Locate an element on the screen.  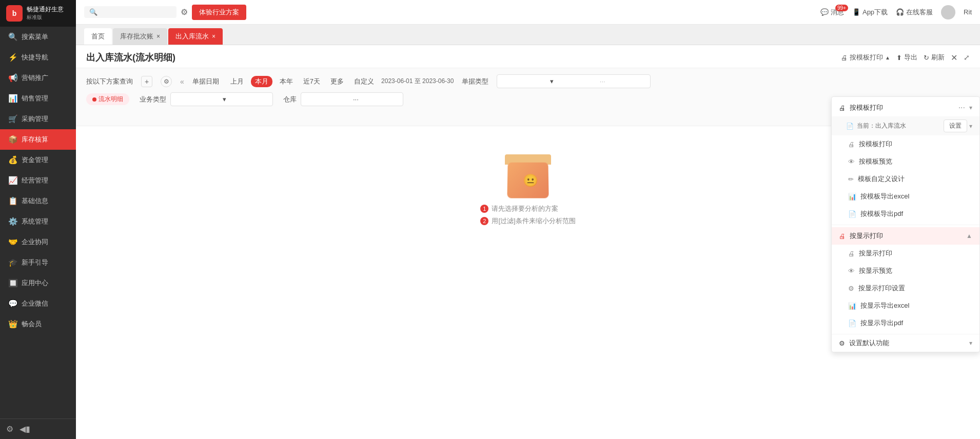
empty-hints: 1 请先选择要分析的方案 2 用[过滤]条件来缩小分析范围 is located at coordinates (527, 216).